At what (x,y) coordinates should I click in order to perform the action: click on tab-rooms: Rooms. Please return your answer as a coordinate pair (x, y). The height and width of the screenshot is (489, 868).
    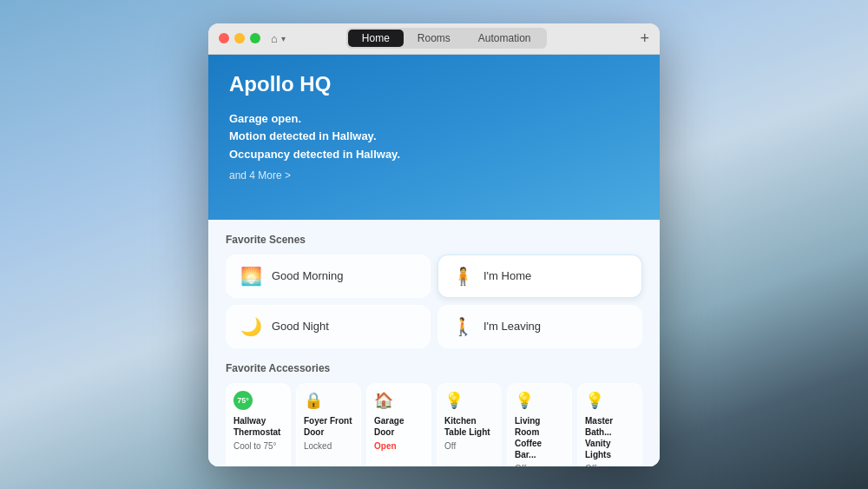
    Looking at the image, I should click on (434, 38).